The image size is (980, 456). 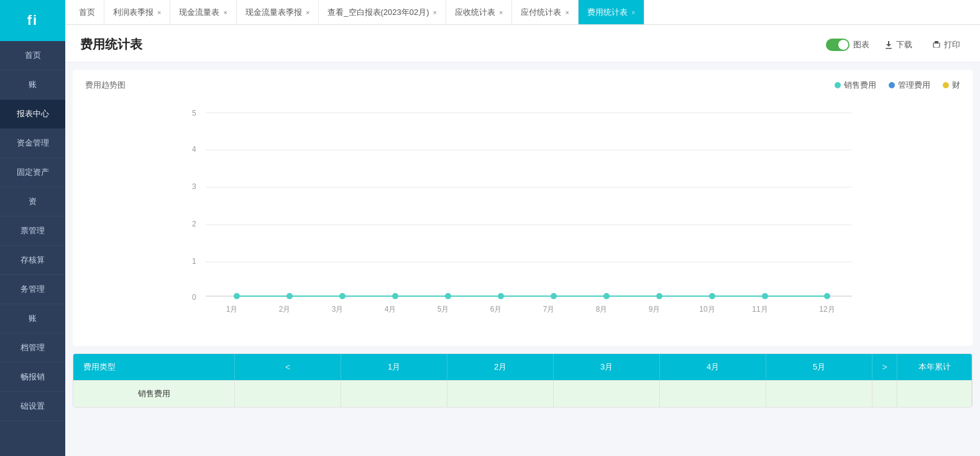 I want to click on col-feb: 2月, so click(x=501, y=367).